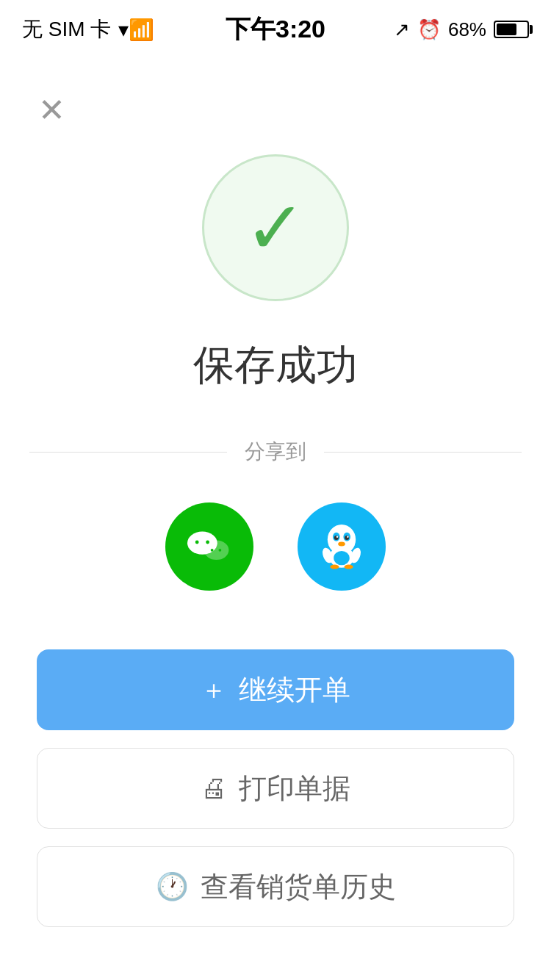 The height and width of the screenshot is (980, 551). I want to click on plus-icon: ＋, so click(214, 691).